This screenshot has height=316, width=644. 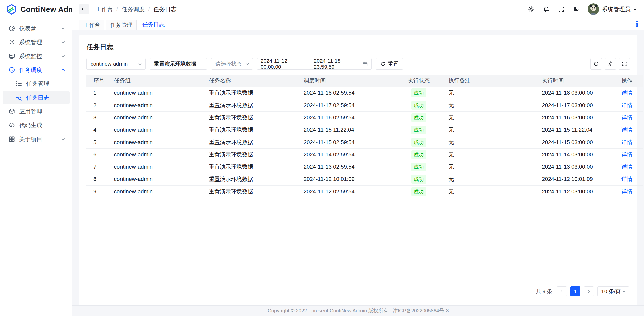 What do you see at coordinates (358, 290) in the screenshot?
I see `pagination: 共 9 条 1 10 条/页` at bounding box center [358, 290].